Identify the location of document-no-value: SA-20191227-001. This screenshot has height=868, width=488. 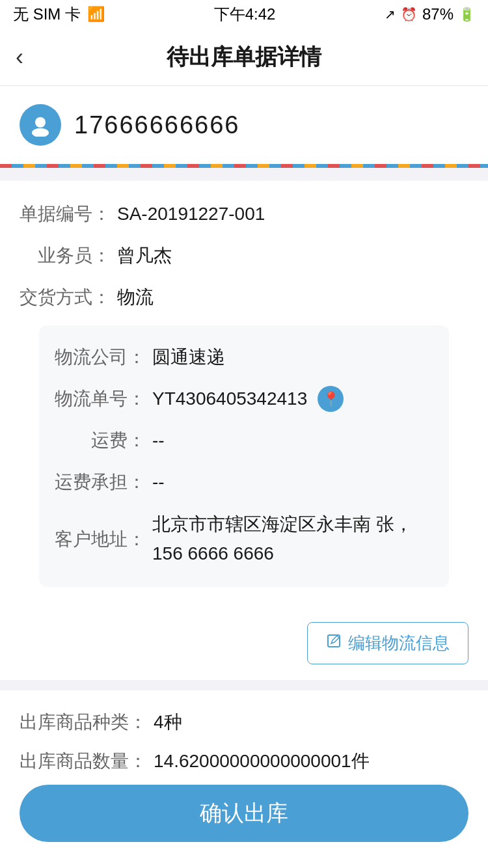
(191, 214).